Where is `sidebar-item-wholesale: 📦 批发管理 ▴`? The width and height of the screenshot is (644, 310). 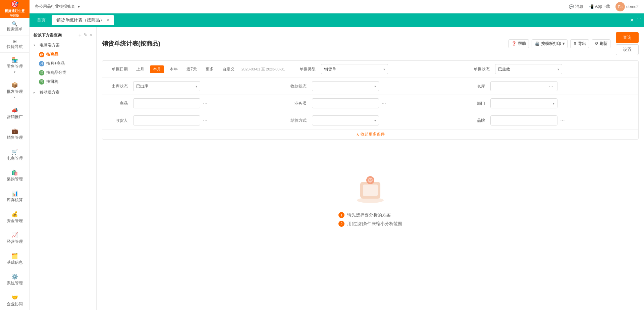 sidebar-item-wholesale: 📦 批发管理 ▴ is located at coordinates (15, 91).